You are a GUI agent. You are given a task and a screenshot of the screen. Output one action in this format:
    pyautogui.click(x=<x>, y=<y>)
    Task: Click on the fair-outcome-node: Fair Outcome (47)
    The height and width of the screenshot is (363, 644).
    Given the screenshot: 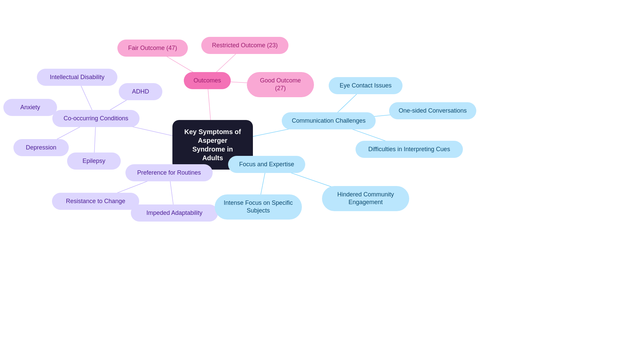 What is the action you would take?
    pyautogui.click(x=153, y=48)
    